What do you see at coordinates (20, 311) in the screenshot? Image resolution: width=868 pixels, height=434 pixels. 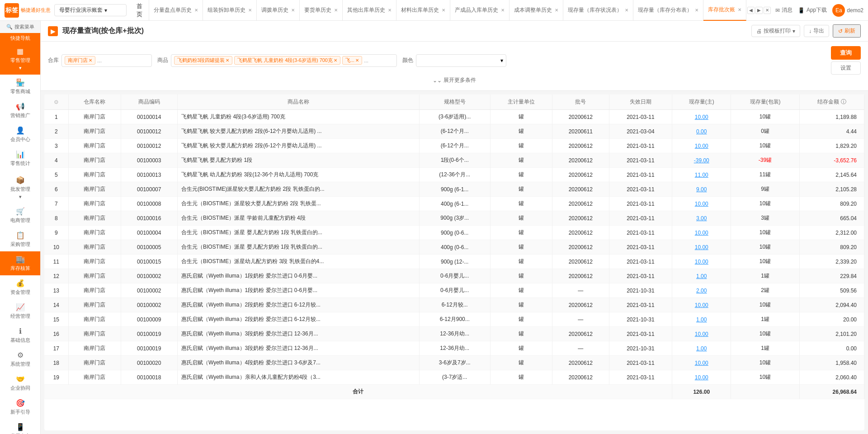 I see `sidebar-item-biz: 📈 经营管理` at bounding box center [20, 311].